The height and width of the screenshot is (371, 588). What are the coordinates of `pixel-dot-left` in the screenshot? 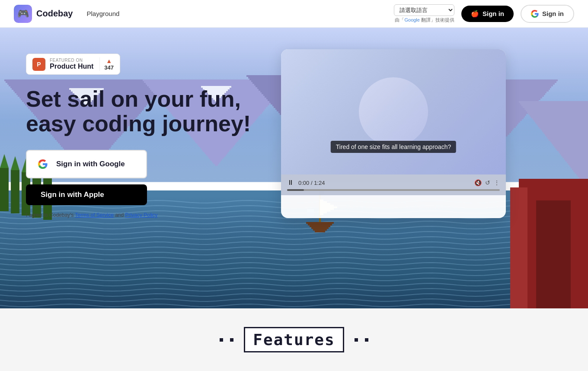 It's located at (221, 340).